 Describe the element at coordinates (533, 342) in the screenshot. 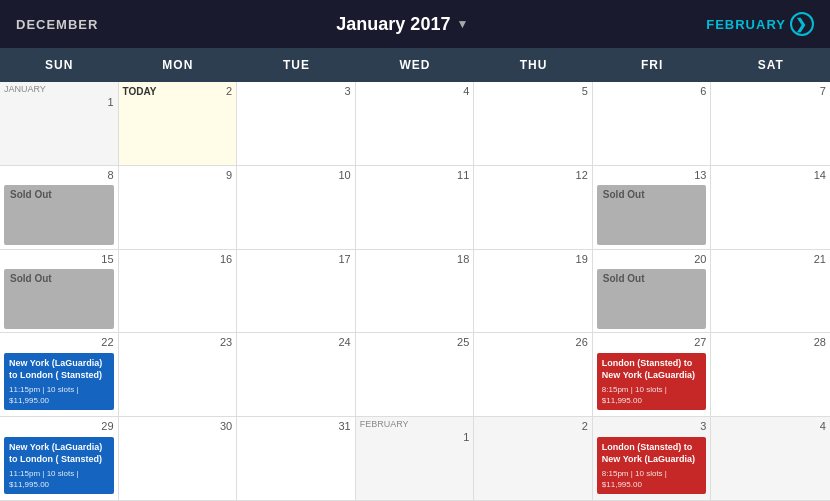

I see `cell-date-number: 26` at that location.